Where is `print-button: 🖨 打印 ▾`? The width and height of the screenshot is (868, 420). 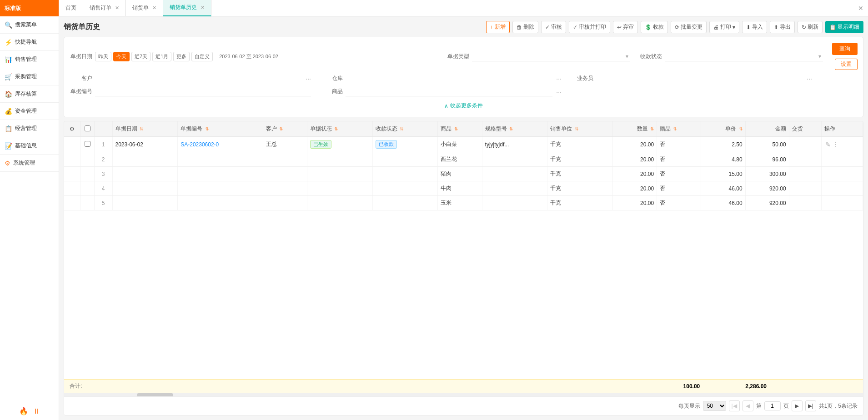 print-button: 🖨 打印 ▾ is located at coordinates (724, 27).